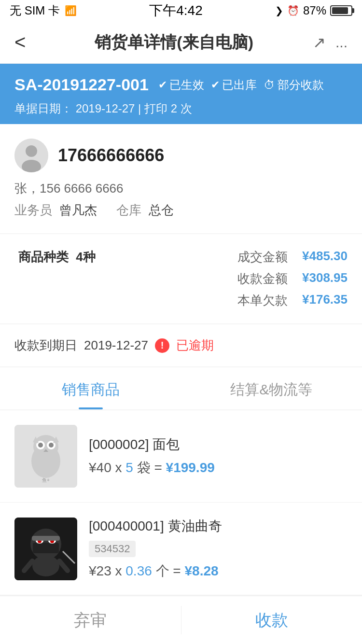 This screenshot has height=644, width=362. Describe the element at coordinates (46, 480) in the screenshot. I see `svg-text: 鱼+` at that location.